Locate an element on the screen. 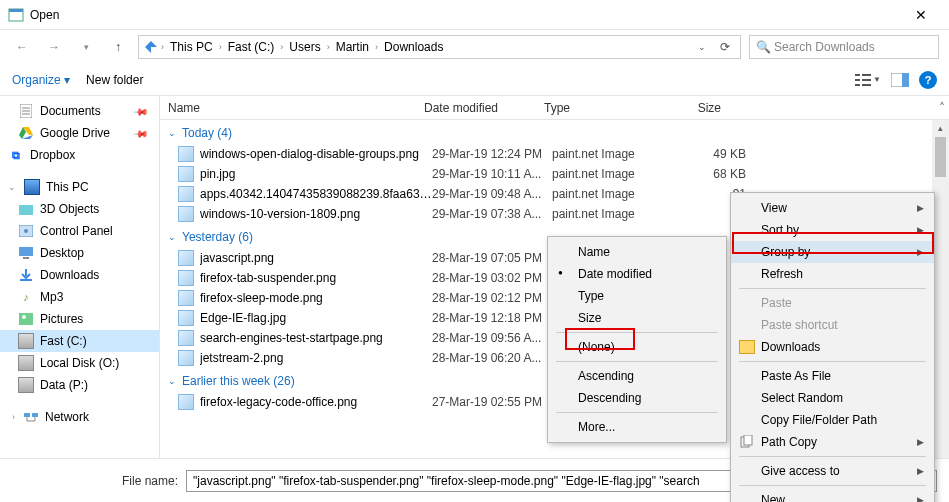  chevron-down-icon: ⌄ is located at coordinates (172, 237).